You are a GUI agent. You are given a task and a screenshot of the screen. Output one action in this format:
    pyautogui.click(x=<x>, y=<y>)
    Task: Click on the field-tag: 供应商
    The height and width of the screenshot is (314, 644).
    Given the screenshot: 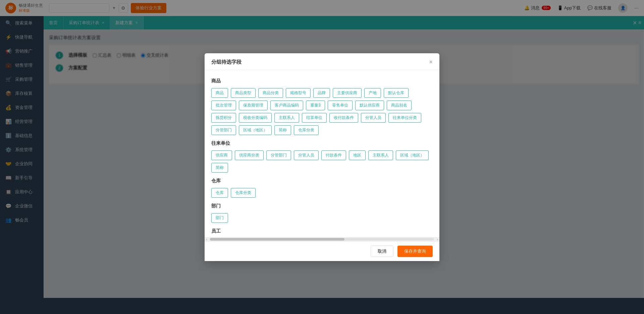 What is the action you would take?
    pyautogui.click(x=222, y=155)
    